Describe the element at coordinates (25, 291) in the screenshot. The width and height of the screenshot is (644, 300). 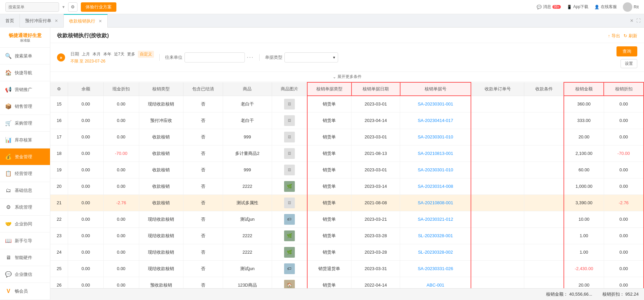
I see `sidebar-item-vip: V 畅会员` at that location.